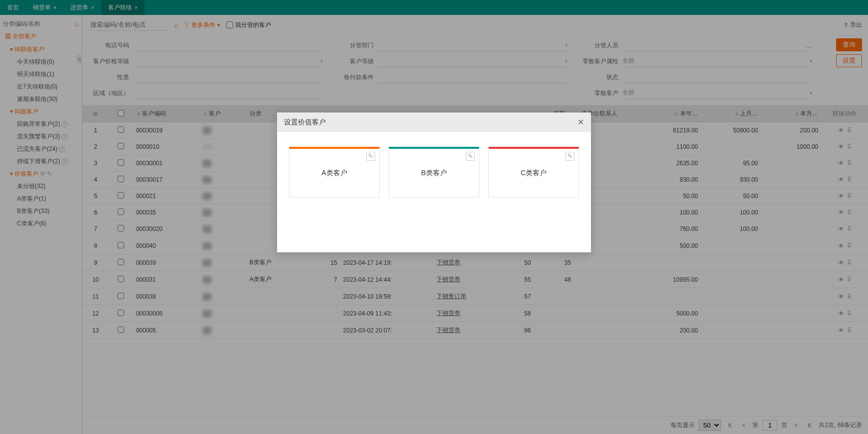  I want to click on card-label: C类客户, so click(534, 173).